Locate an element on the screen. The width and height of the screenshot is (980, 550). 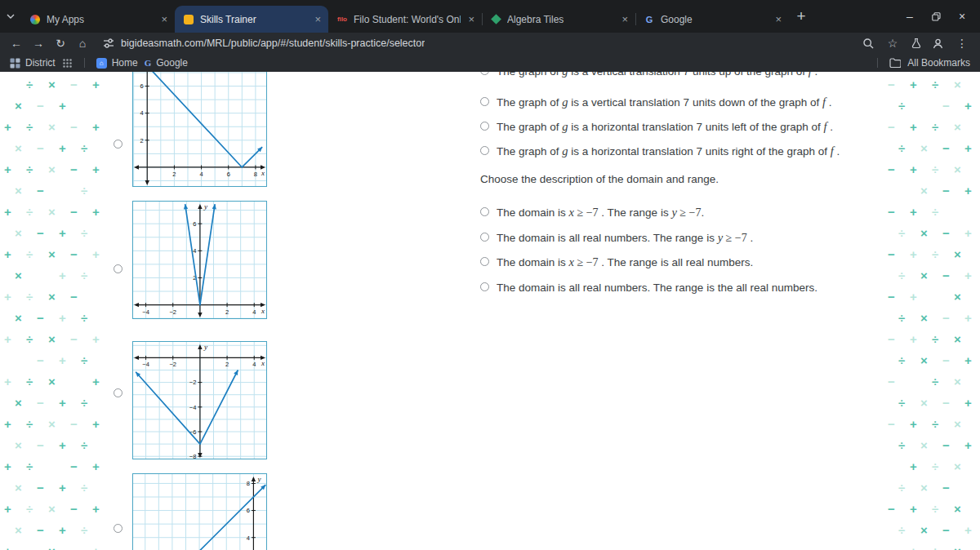
radio-graph-option-d is located at coordinates (118, 529).